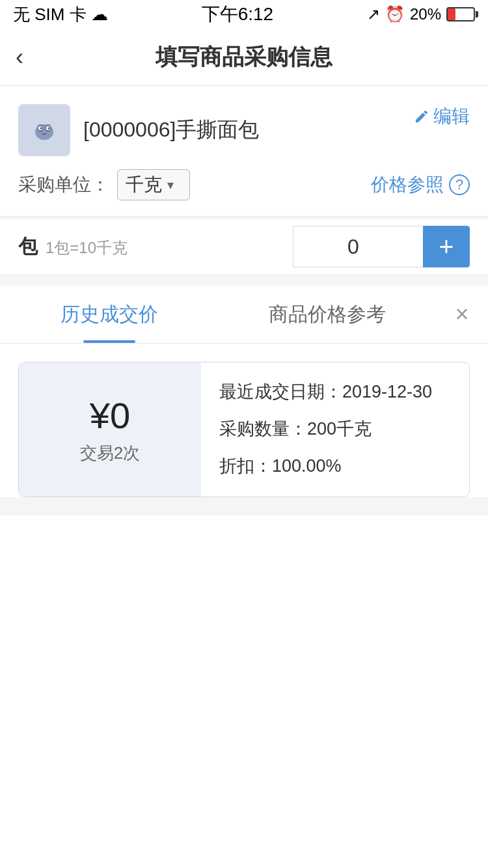 The image size is (488, 868). Describe the element at coordinates (87, 248) in the screenshot. I see `unit-hint: 1包=10千克` at that location.